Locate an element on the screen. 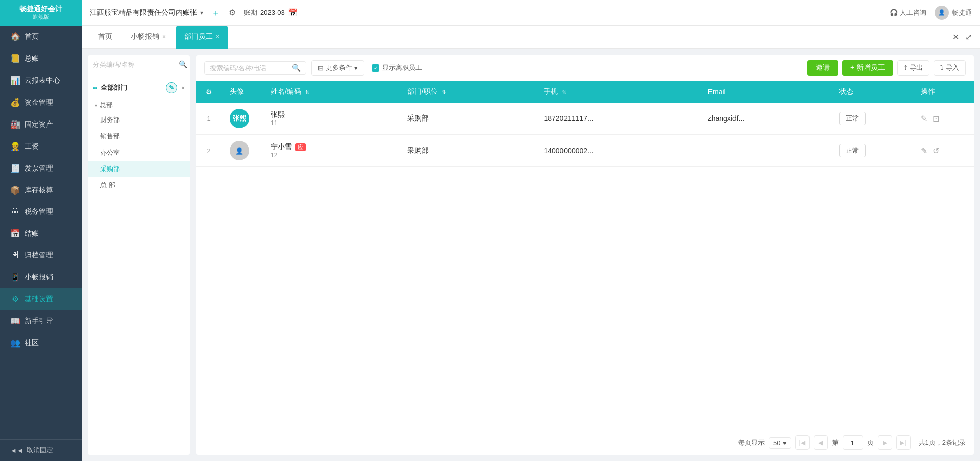 The width and height of the screenshot is (980, 461). dept-item-office: 办公室 is located at coordinates (139, 153).